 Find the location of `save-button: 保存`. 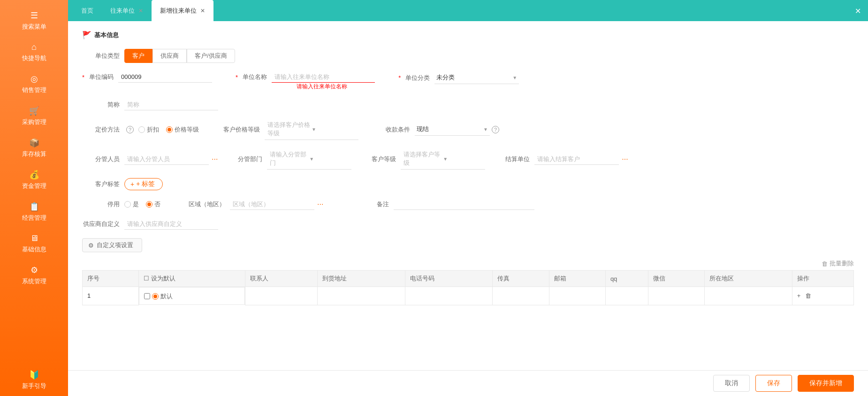

save-button: 保存 is located at coordinates (774, 383).